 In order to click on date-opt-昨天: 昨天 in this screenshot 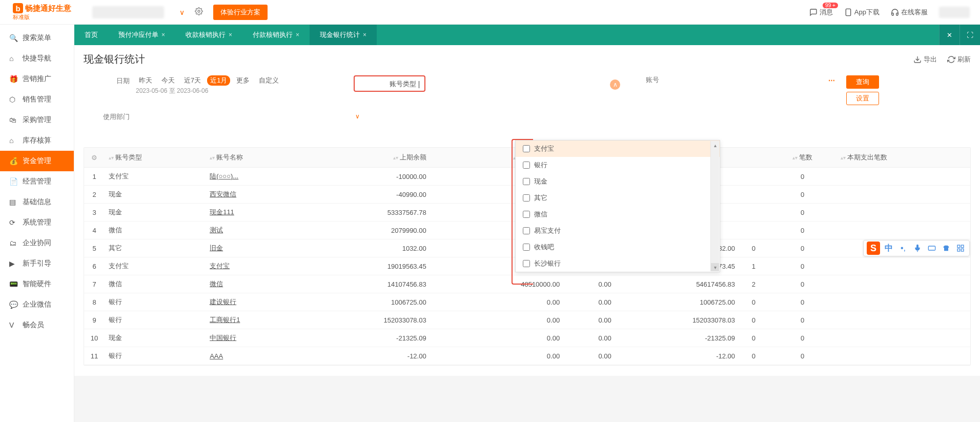, I will do `click(146, 81)`.